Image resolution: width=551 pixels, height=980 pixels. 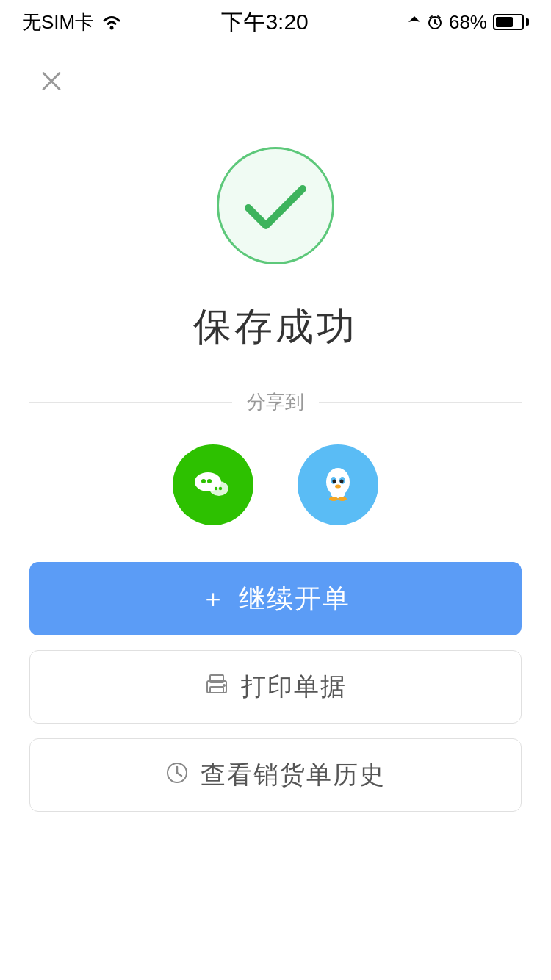 What do you see at coordinates (131, 403) in the screenshot?
I see `divider-left` at bounding box center [131, 403].